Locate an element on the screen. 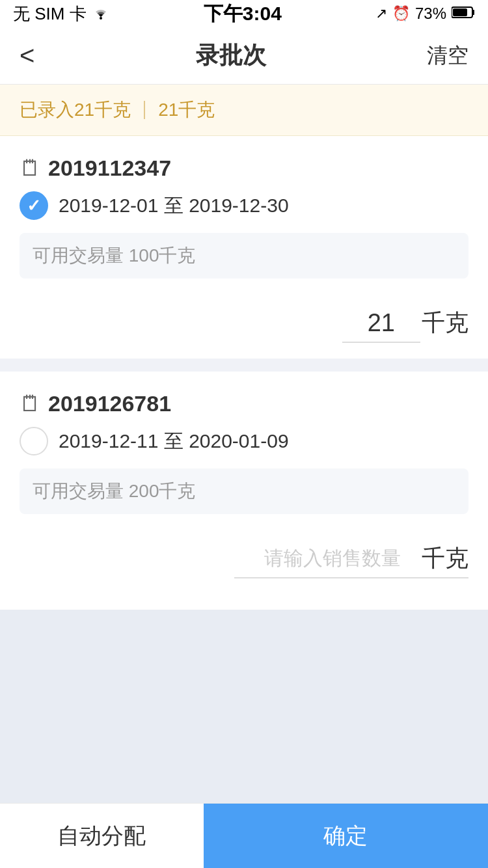 The width and height of the screenshot is (488, 868). batch2-radio is located at coordinates (34, 441).